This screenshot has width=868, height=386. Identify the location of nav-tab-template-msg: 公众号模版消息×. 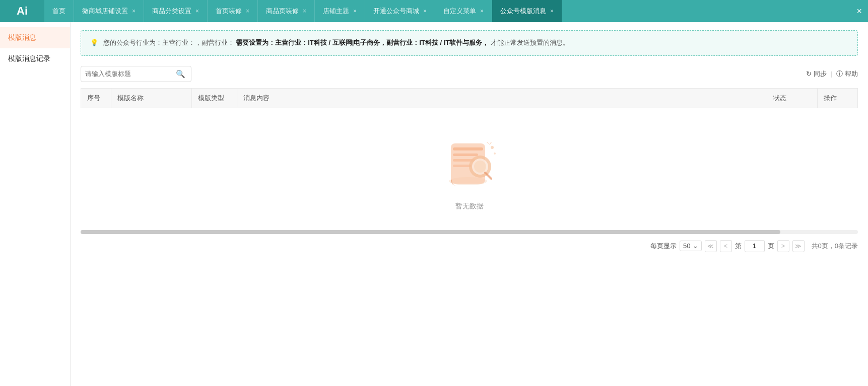
(527, 11).